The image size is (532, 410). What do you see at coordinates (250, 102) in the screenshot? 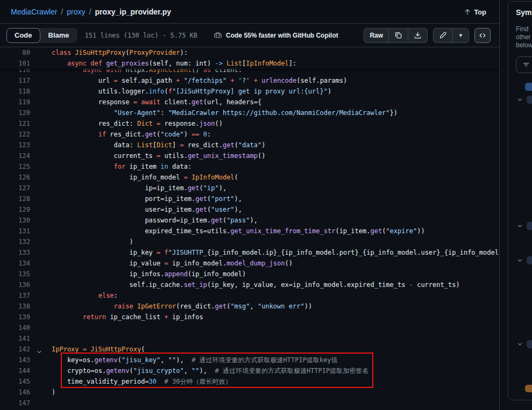
I see `code-line: 119response = await client.get(url, head…` at bounding box center [250, 102].